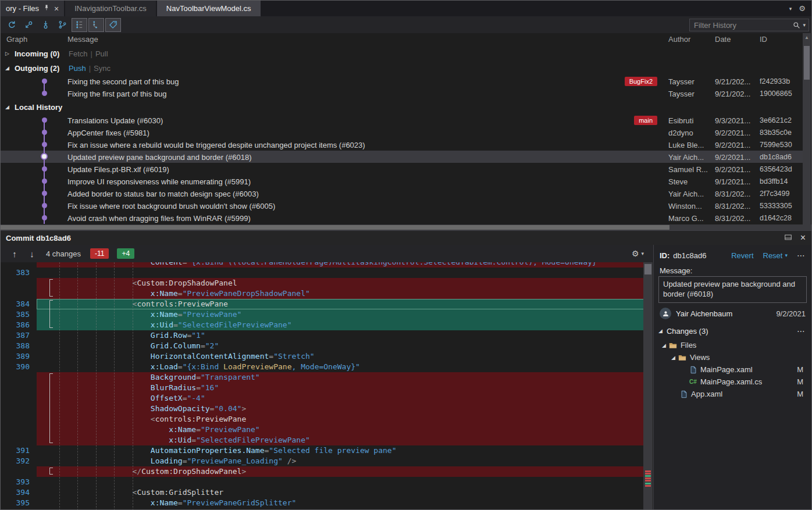 The image size is (812, 510). I want to click on filter-history-input: Filter History ▾, so click(749, 25).